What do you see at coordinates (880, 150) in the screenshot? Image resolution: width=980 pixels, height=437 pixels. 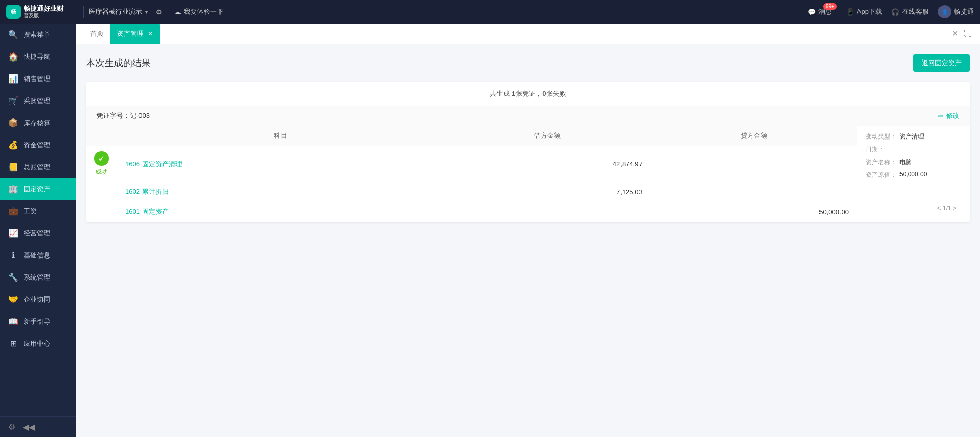 I see `date-label: 日期：` at bounding box center [880, 150].